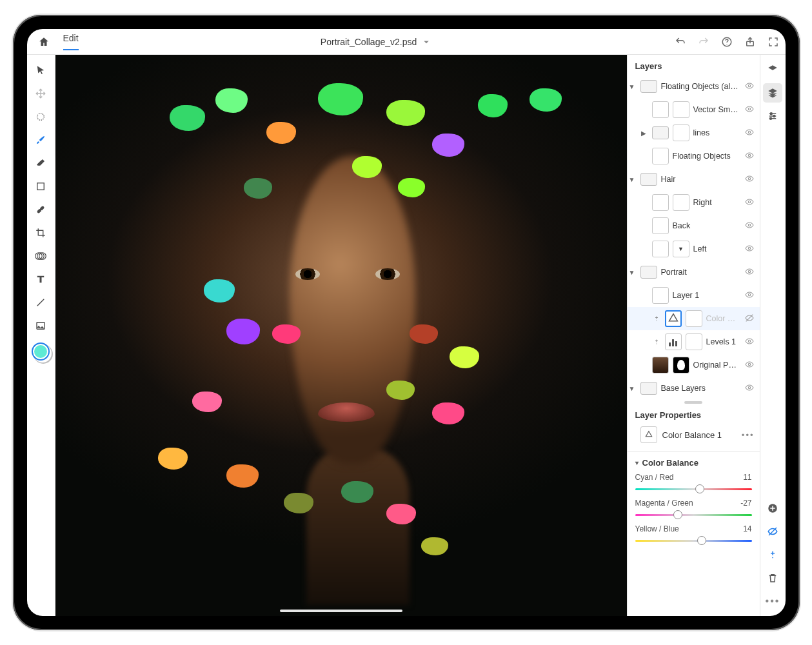 The image size is (812, 645). Describe the element at coordinates (693, 335) in the screenshot. I see `layers-panel: Layers ▼Floating Objects (always on top)…` at that location.